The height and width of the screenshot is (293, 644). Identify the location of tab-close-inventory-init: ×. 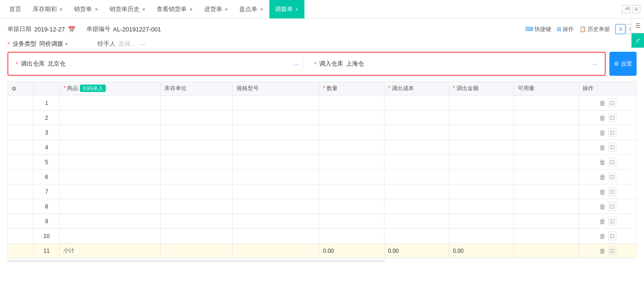
(61, 9).